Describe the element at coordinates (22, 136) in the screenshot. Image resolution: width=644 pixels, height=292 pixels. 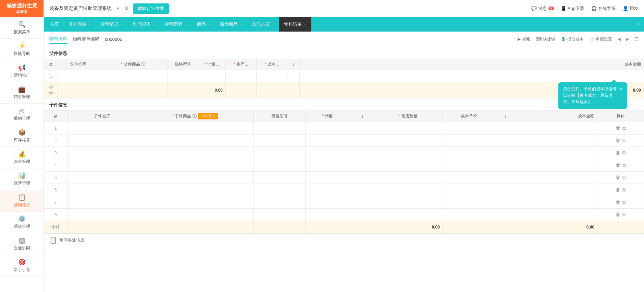
I see `sidebar-item-inventory: 📦 库存核算` at that location.